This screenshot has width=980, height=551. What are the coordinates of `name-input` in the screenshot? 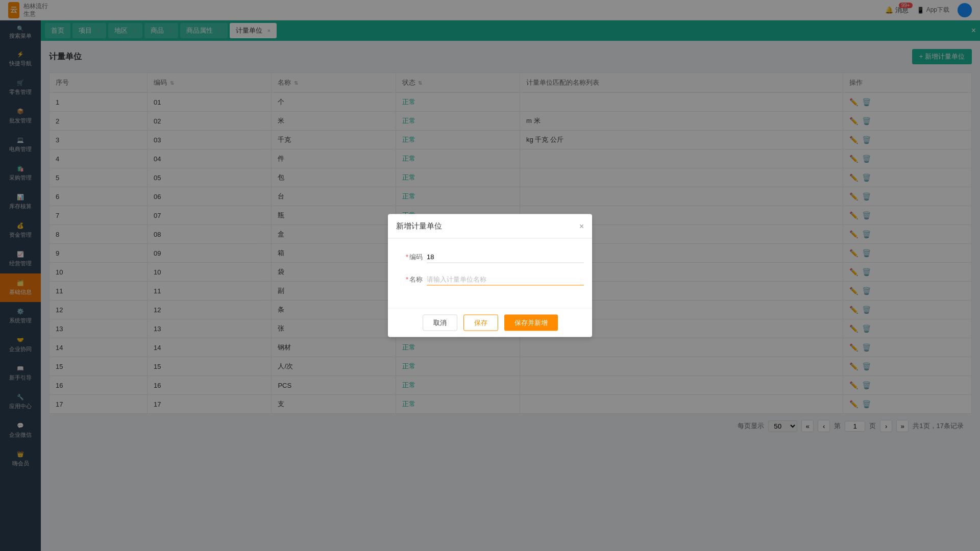 It's located at (505, 280).